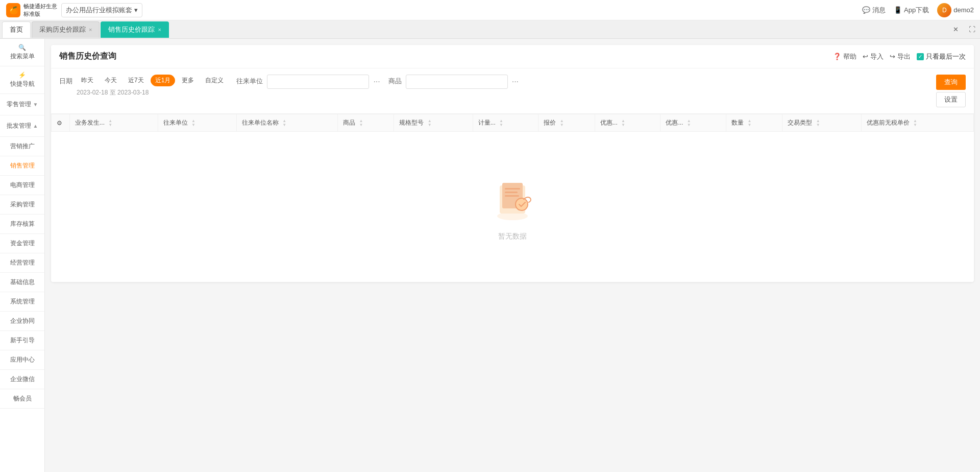 The width and height of the screenshot is (980, 472). Describe the element at coordinates (65, 30) in the screenshot. I see `tab-purchase-history: 采购历史价跟踪 ×` at that location.